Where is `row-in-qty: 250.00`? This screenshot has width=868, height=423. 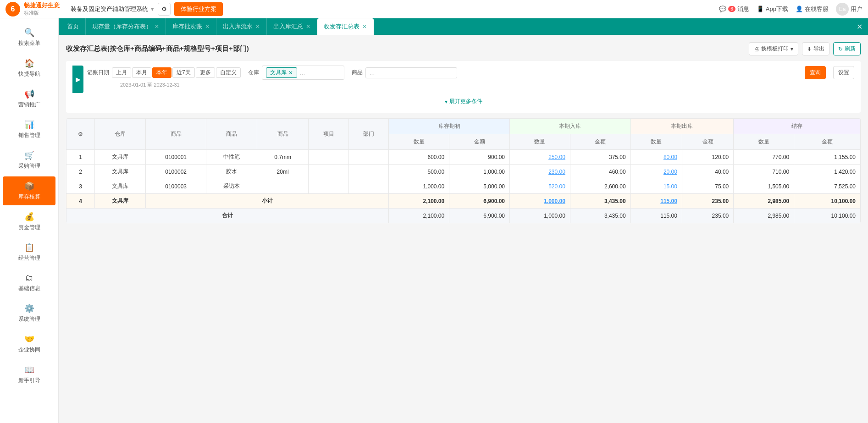
row-in-qty: 250.00 is located at coordinates (540, 157).